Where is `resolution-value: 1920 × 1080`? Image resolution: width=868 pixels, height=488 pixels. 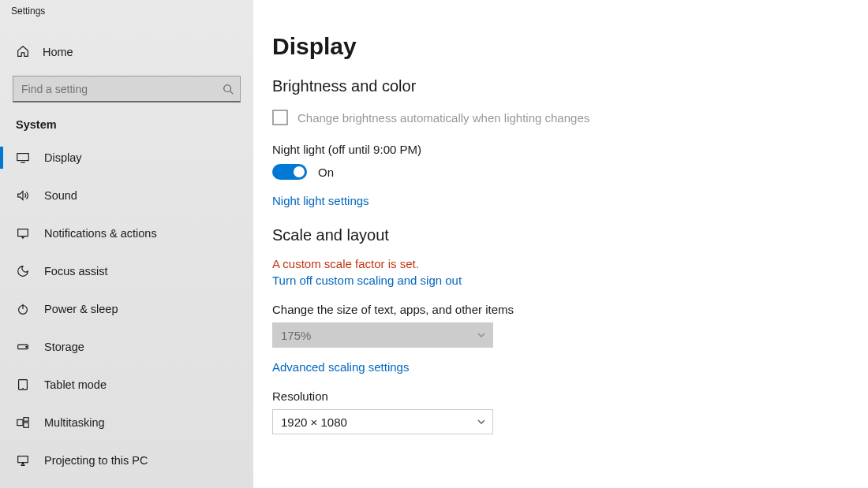 resolution-value: 1920 × 1080 is located at coordinates (314, 423).